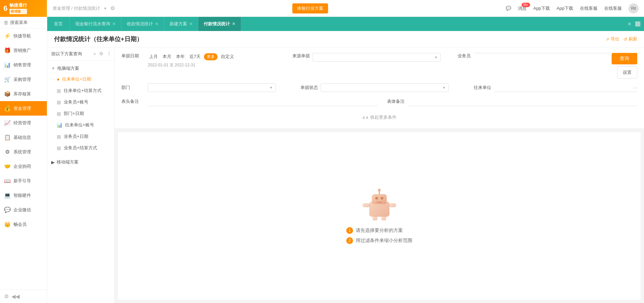 The width and height of the screenshot is (644, 303). I want to click on sidebar-item-operation: 📈 经营管理, so click(24, 123).